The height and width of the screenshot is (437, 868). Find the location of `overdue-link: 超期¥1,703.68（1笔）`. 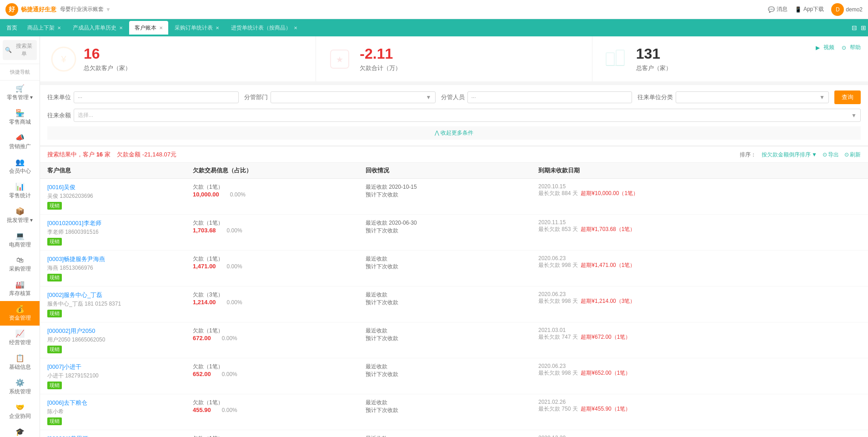

overdue-link: 超期¥1,703.68（1笔） is located at coordinates (608, 229).